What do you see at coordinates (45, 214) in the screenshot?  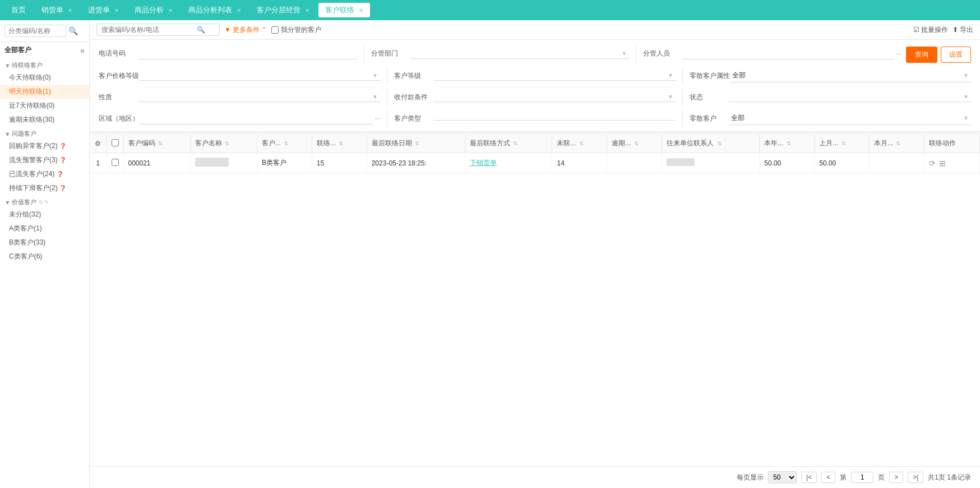 I see `sidebar-item-unclassified: 未分组(32)` at bounding box center [45, 214].